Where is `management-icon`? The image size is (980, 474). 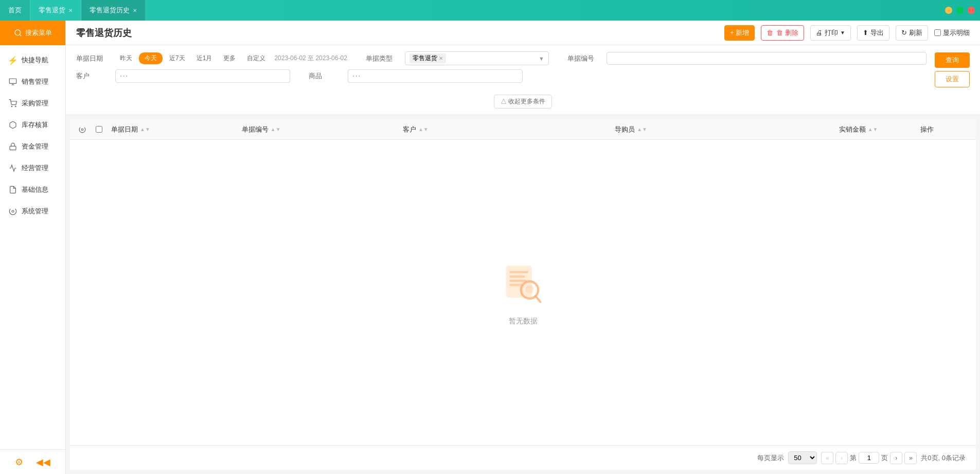 management-icon is located at coordinates (13, 168).